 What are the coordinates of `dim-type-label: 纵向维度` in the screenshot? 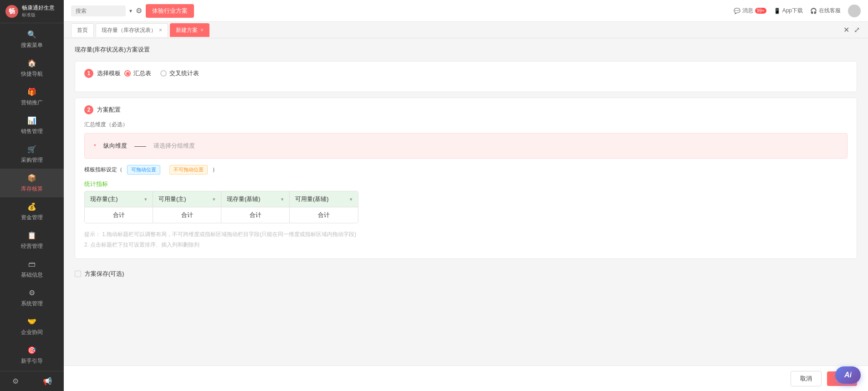 It's located at (115, 146).